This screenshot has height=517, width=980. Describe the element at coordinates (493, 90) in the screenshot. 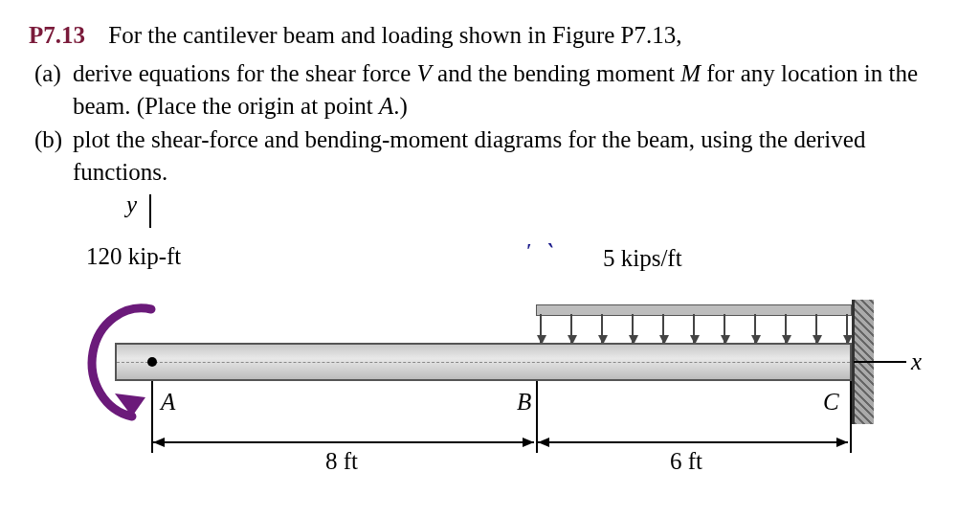

I see `part-a: (a) derive equations for the shear force…` at that location.